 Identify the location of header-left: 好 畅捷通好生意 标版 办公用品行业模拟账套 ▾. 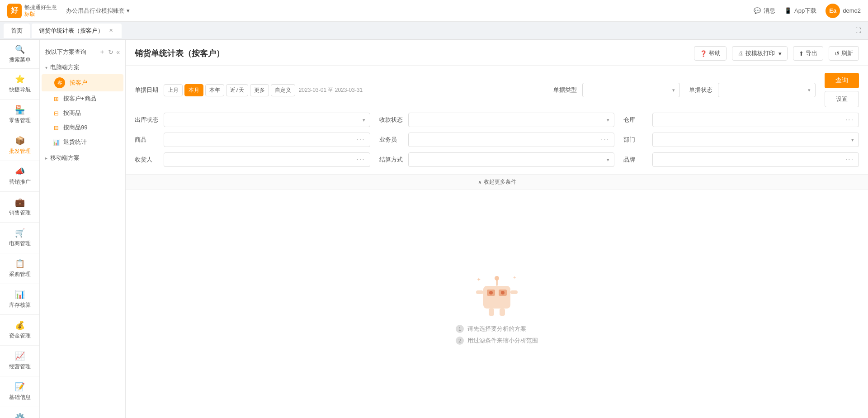
(71, 11).